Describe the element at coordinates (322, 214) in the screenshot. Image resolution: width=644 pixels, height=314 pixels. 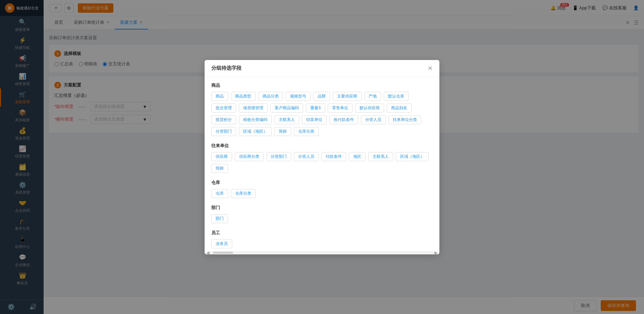
I see `section-3: 部门部门` at that location.